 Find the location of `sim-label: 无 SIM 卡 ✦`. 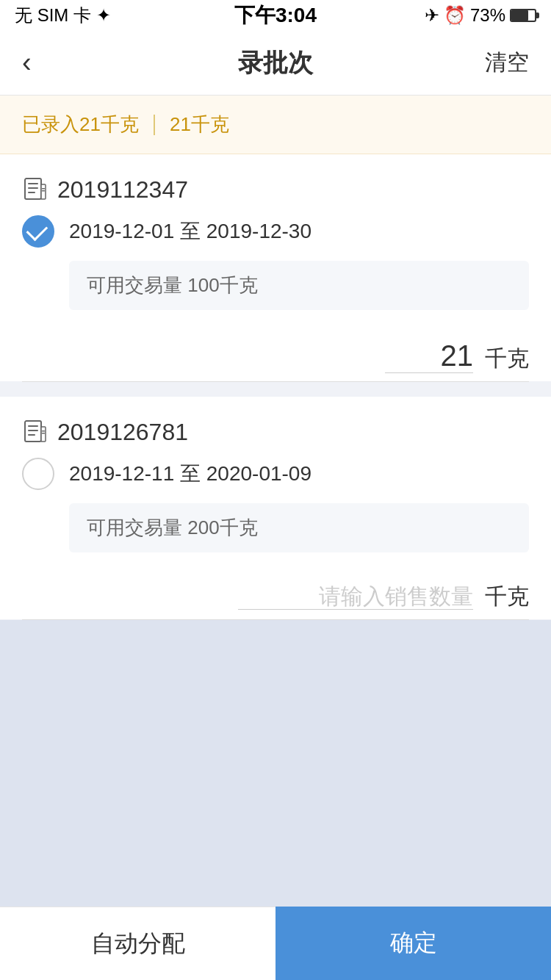

sim-label: 无 SIM 卡 ✦ is located at coordinates (63, 15).